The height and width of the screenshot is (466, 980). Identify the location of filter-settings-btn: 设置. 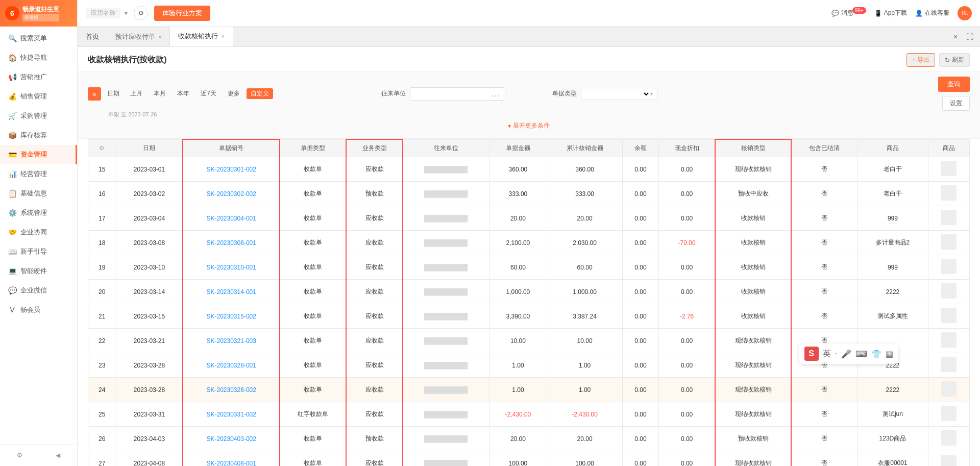
(956, 103).